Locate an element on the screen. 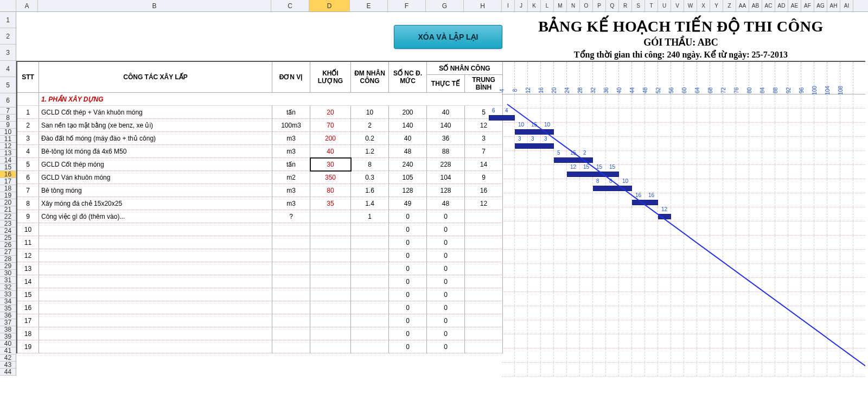  col-header-I: I is located at coordinates (508, 5).